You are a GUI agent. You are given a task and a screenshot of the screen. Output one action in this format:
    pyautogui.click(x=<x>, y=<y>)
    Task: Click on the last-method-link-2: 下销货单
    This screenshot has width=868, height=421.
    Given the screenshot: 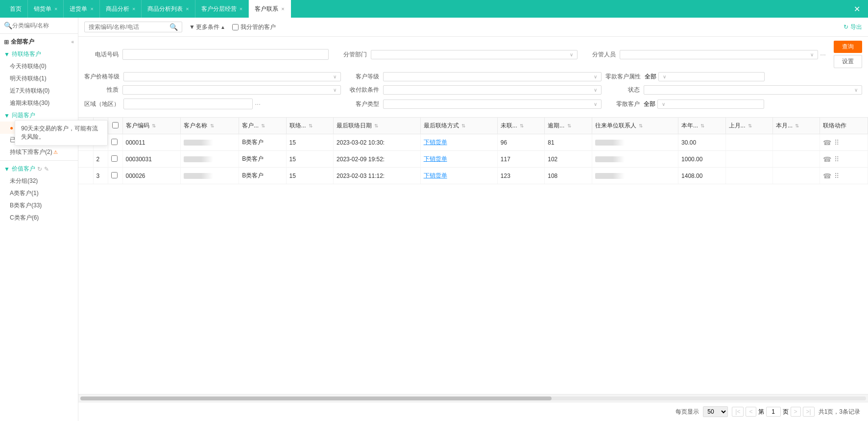 What is the action you would take?
    pyautogui.click(x=435, y=159)
    